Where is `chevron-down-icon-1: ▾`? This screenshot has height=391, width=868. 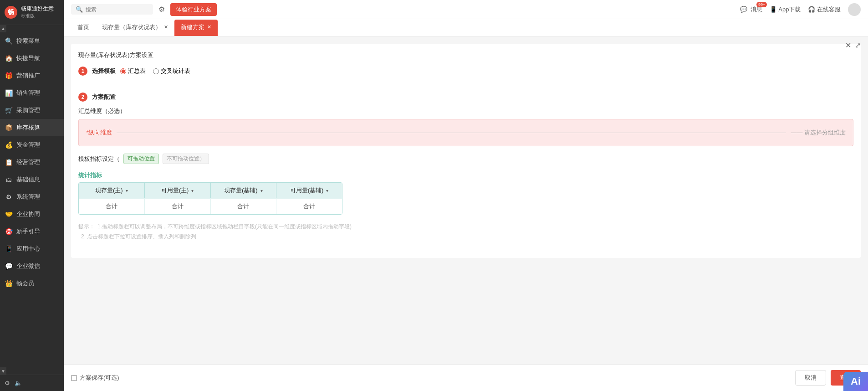
chevron-down-icon-1: ▾ is located at coordinates (192, 190).